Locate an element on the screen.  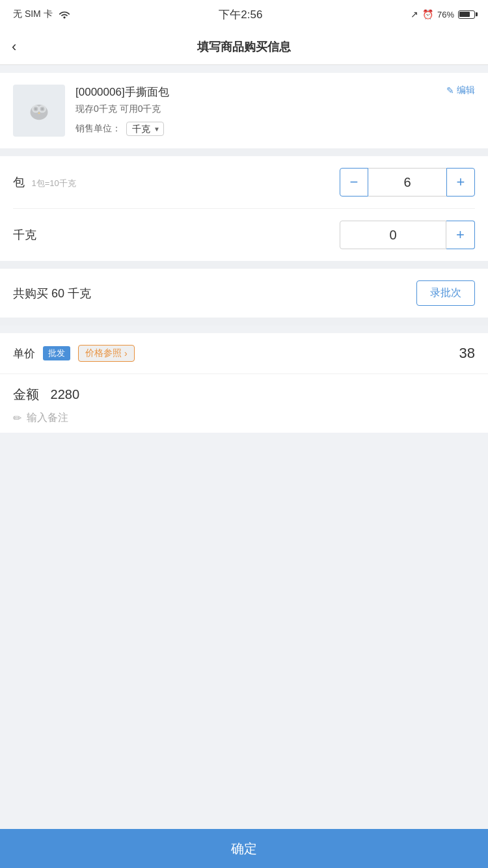
unit-text-label: 销售单位： is located at coordinates (98, 129).